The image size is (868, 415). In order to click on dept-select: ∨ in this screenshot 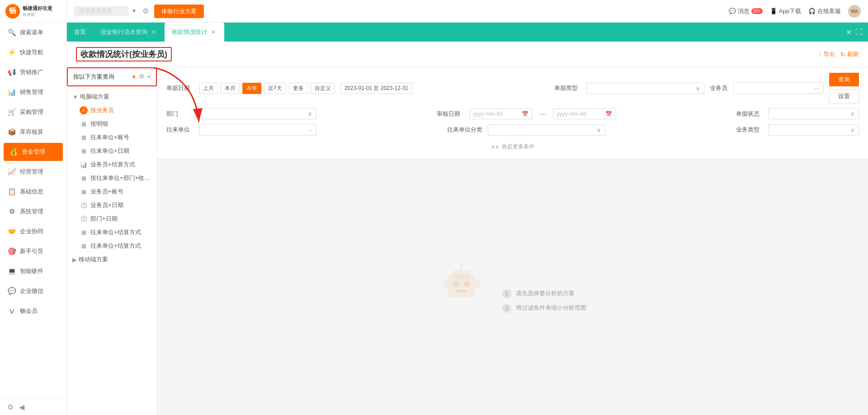, I will do `click(258, 114)`.